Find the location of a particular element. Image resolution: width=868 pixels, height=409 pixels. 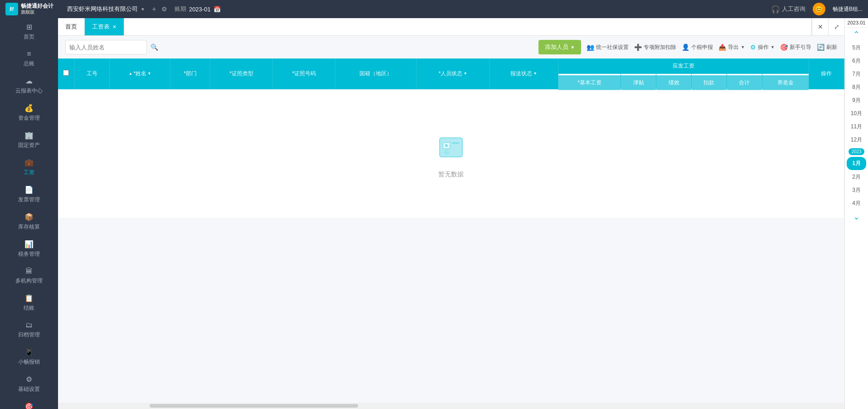

sidebar-item-archive: 🗂 归档管理 is located at coordinates (29, 330).